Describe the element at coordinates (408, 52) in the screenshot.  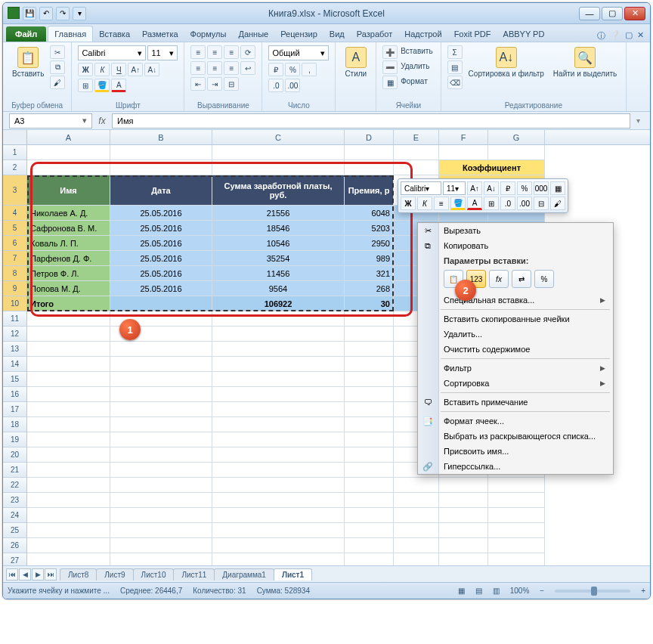
I see `cells-insert: ➕Вставить` at that location.